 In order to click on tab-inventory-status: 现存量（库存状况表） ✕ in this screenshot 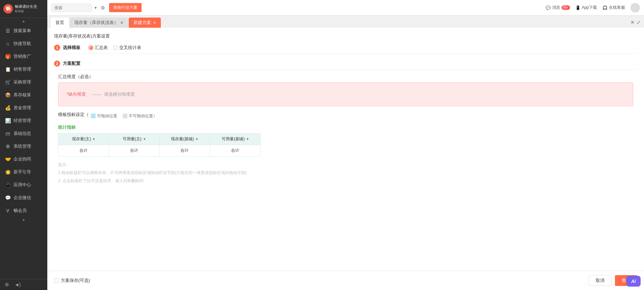, I will do `click(99, 23)`.